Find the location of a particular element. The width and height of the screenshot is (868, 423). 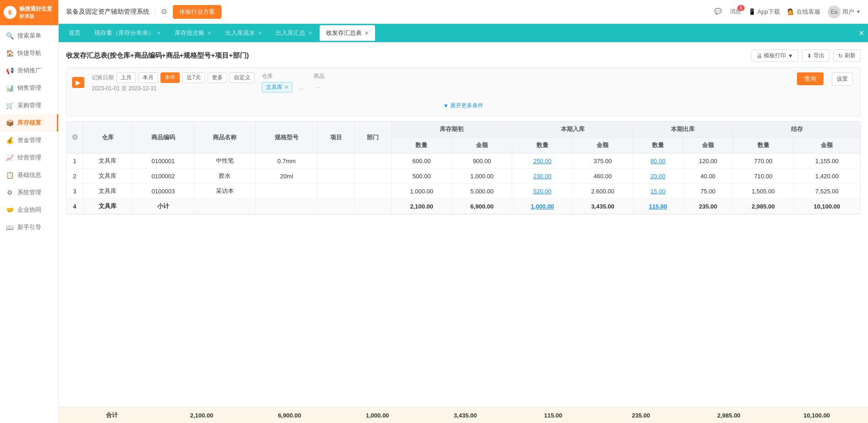

sidebar-item-basic: 📋 基础信息 is located at coordinates (29, 175).